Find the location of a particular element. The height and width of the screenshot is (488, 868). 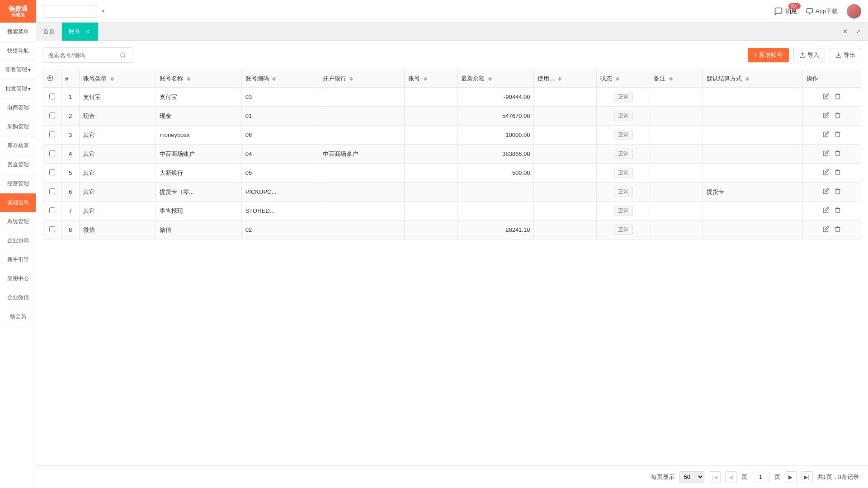

message-badge: 99+ is located at coordinates (795, 6).